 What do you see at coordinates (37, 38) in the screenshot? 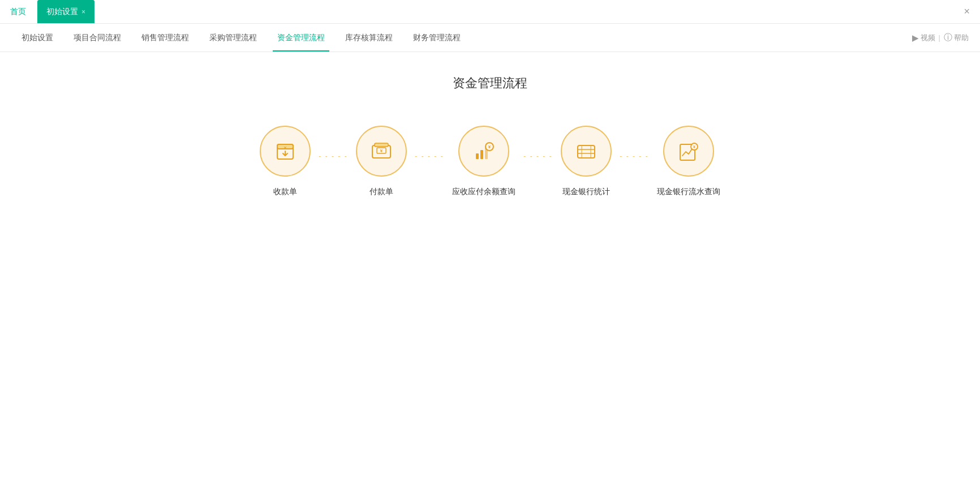
I see `nav-item-label: 初始设置` at bounding box center [37, 38].